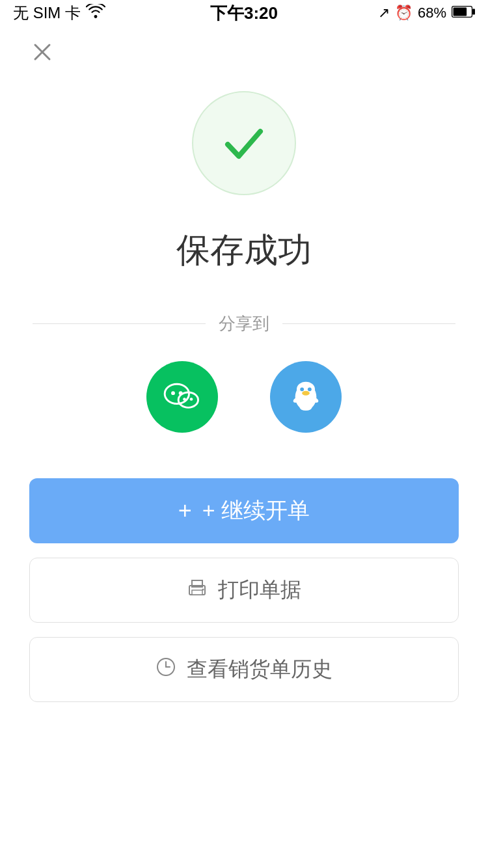 The height and width of the screenshot is (868, 488). What do you see at coordinates (197, 591) in the screenshot?
I see `printer-icon` at bounding box center [197, 591].